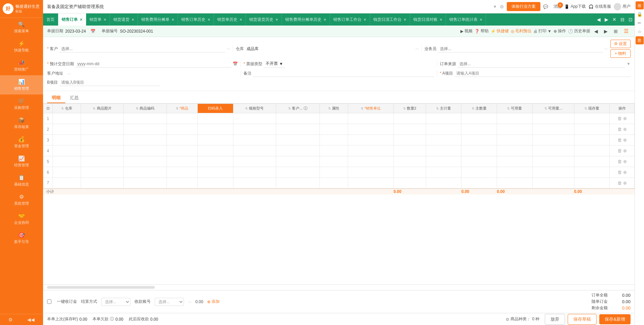  Describe the element at coordinates (616, 31) in the screenshot. I see `action-grid-btn: ⊞` at that location.